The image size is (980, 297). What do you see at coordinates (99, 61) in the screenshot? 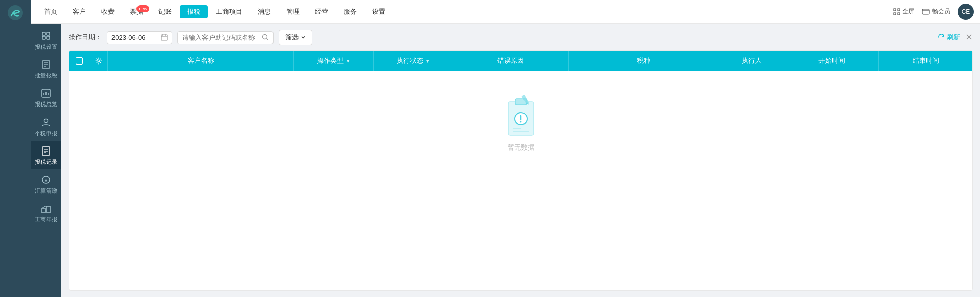
I see `th-settings` at bounding box center [99, 61].